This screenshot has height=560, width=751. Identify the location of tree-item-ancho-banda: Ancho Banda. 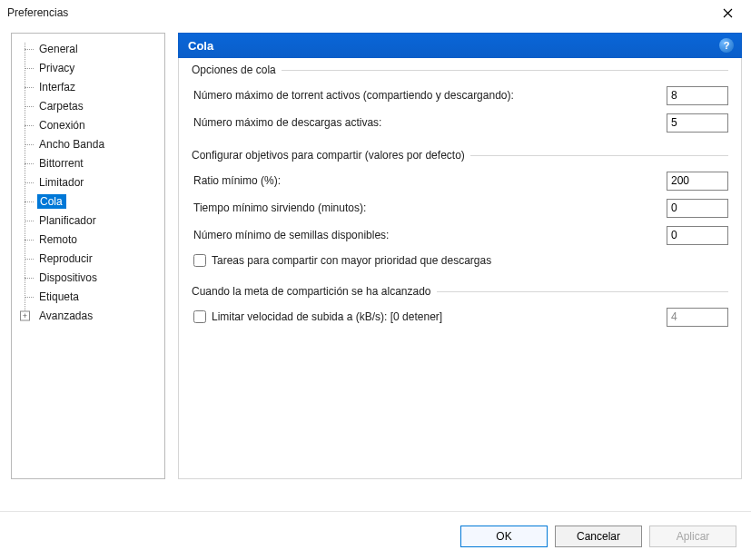
(87, 143).